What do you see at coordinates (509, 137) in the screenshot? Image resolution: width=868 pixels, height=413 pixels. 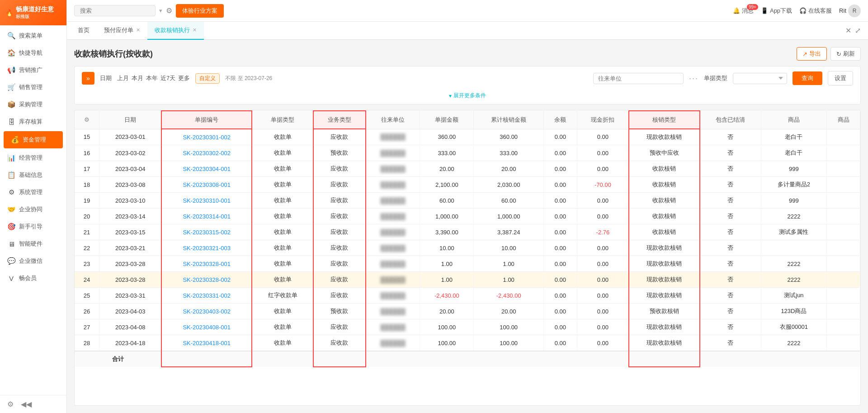 I see `cell-verified: 360.00` at bounding box center [509, 137].